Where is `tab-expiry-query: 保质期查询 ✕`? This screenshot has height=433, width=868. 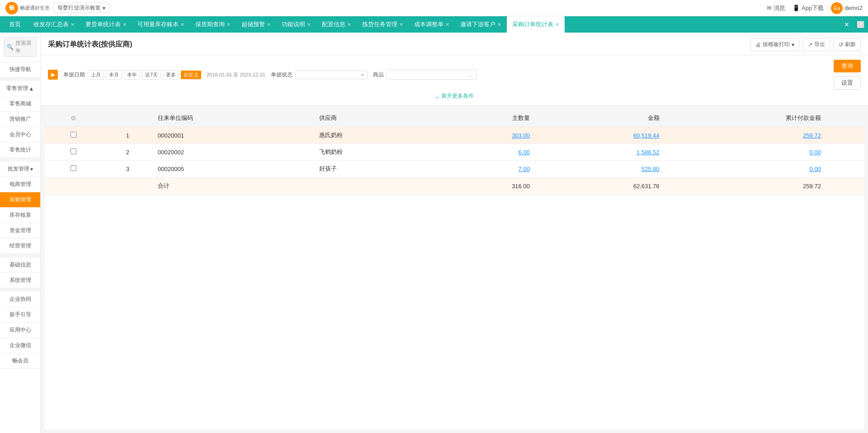 tab-expiry-query: 保质期查询 ✕ is located at coordinates (213, 24).